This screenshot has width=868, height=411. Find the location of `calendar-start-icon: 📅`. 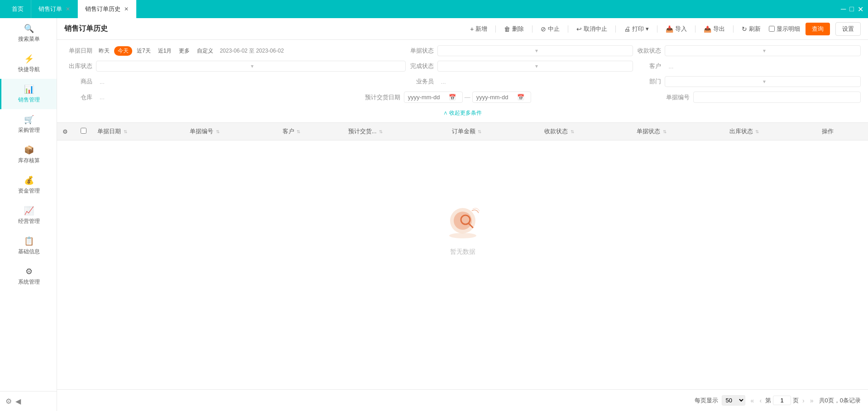

calendar-start-icon: 📅 is located at coordinates (452, 97).